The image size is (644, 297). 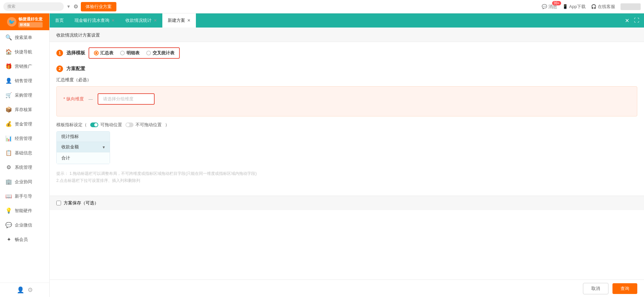 What do you see at coordinates (594, 7) in the screenshot?
I see `service-icon: 🎧` at bounding box center [594, 7].